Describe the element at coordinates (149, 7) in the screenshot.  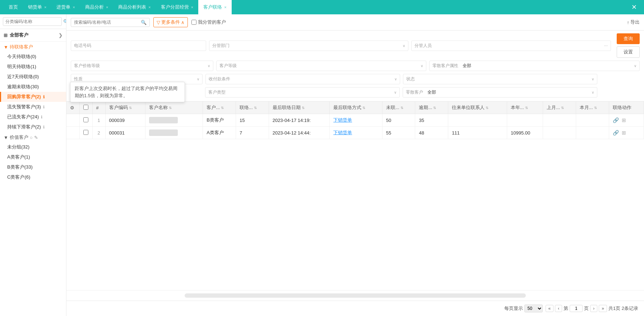
I see `nav-close-product-analysis-list: ×` at that location.